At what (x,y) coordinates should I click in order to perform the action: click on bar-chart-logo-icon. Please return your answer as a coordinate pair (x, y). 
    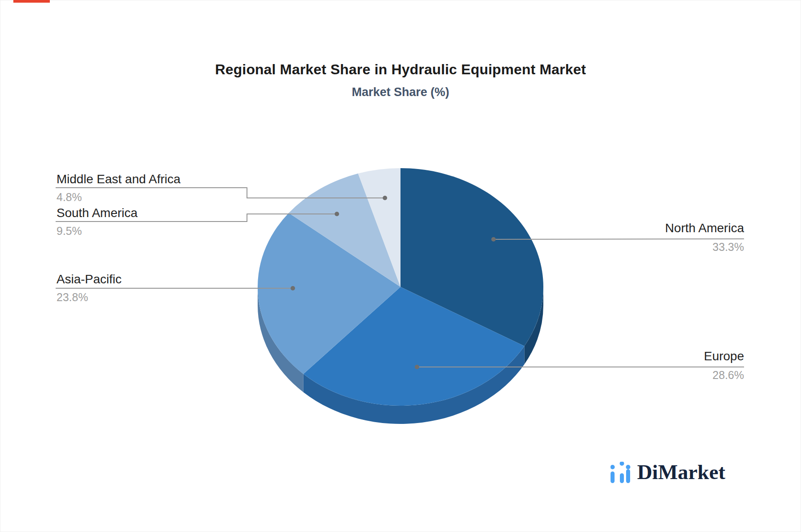
    Looking at the image, I should click on (621, 472).